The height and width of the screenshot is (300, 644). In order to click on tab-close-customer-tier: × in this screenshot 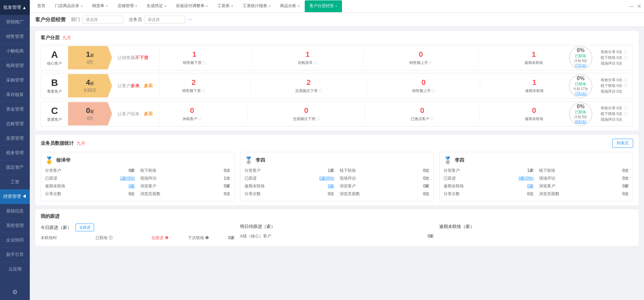, I will do `click(336, 6)`.